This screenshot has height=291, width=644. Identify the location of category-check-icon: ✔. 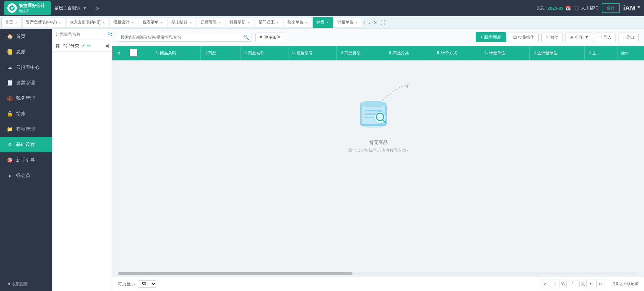
(83, 46).